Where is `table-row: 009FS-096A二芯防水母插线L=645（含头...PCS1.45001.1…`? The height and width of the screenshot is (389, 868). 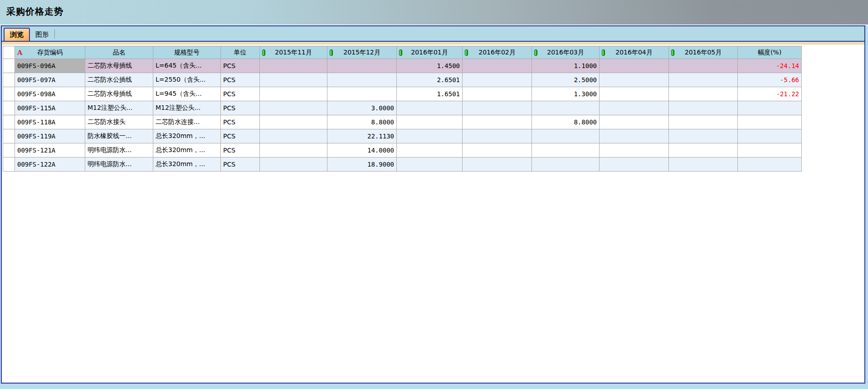 table-row: 009FS-096A二芯防水母插线L=645（含头...PCS1.45001.1… is located at coordinates (403, 66).